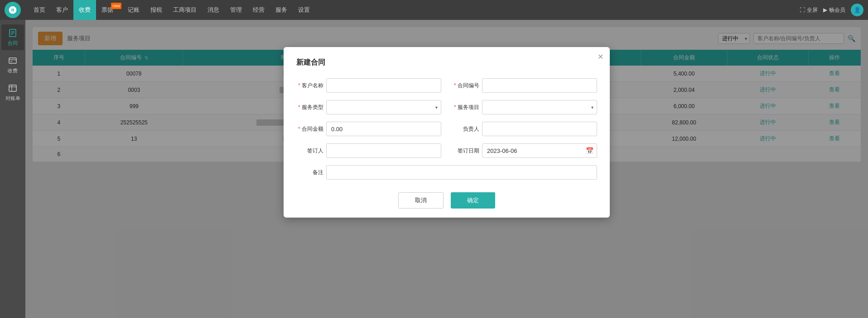 This screenshot has height=318, width=868. What do you see at coordinates (421, 200) in the screenshot?
I see `cancel-button: 取消` at bounding box center [421, 200].